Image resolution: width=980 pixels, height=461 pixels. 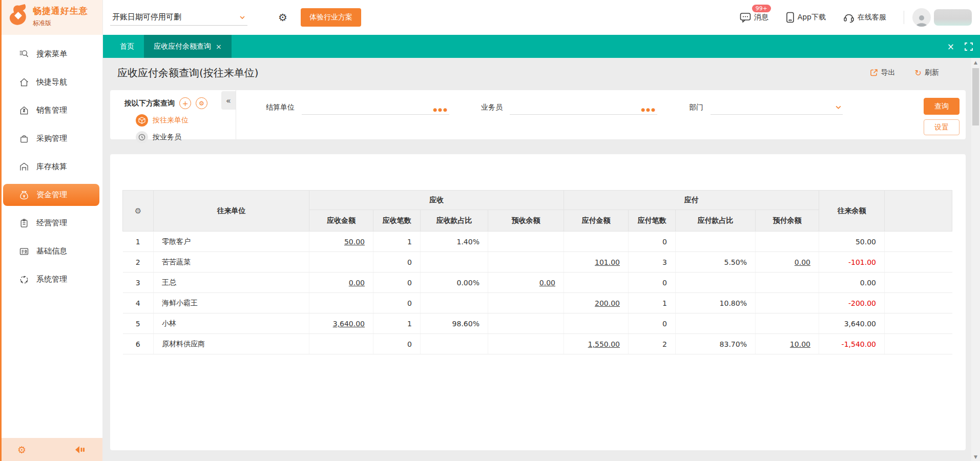 I want to click on sidebar-item-operations: 经营管理, so click(x=51, y=223).